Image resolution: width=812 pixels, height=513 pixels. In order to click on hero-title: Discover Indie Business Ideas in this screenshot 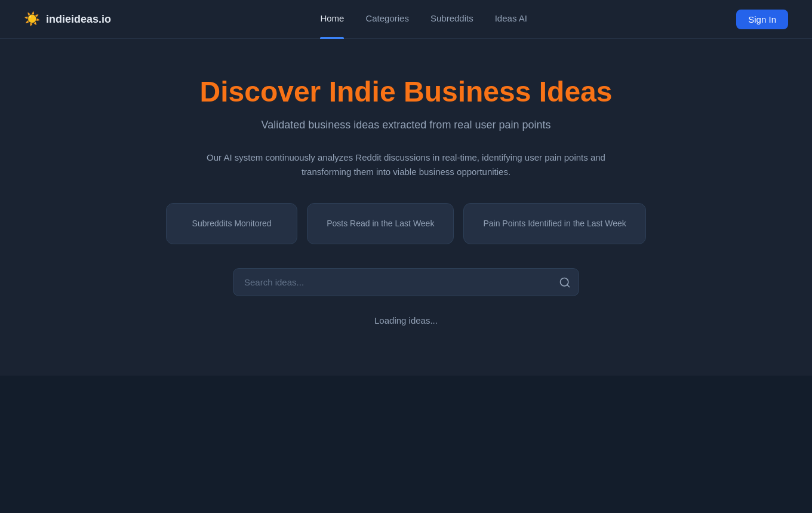, I will do `click(406, 92)`.